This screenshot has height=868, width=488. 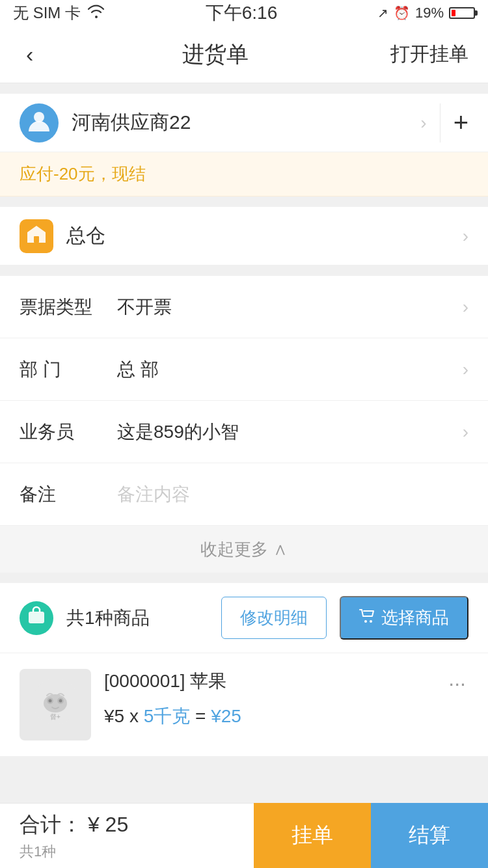 I want to click on footer-total: 合计： ¥ 25 共1种, so click(x=127, y=835).